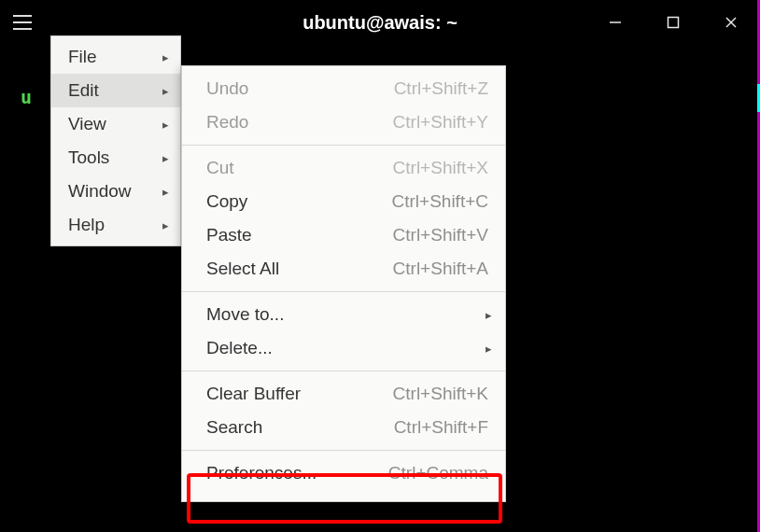  What do you see at coordinates (441, 427) in the screenshot?
I see `submenu-item-shortcut: Ctrl+Shift+F` at bounding box center [441, 427].